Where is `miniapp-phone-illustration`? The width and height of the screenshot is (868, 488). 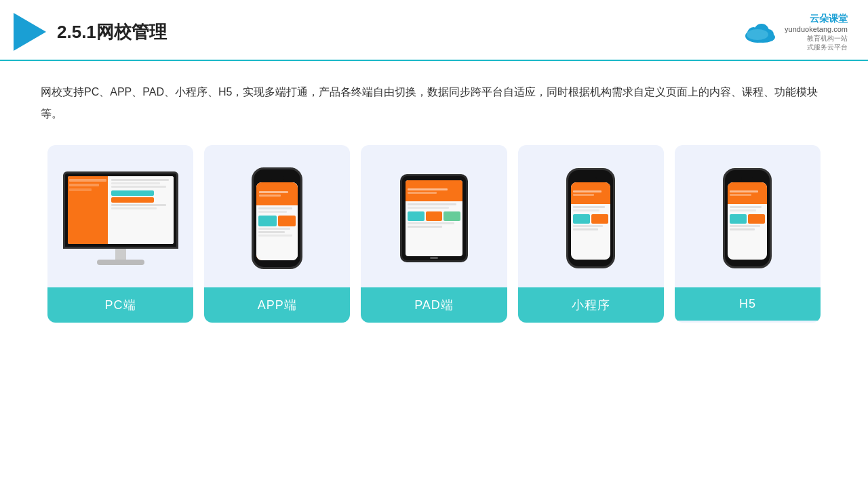
miniapp-phone-illustration is located at coordinates (591, 218).